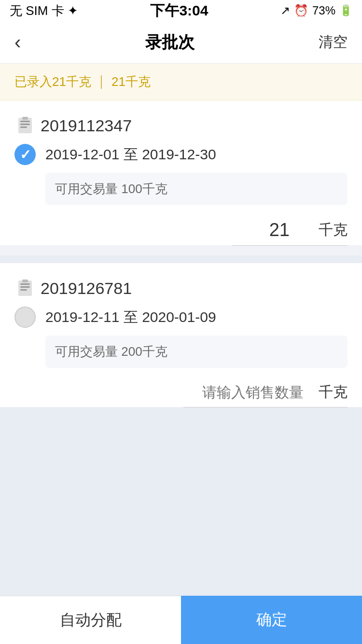 This screenshot has width=362, height=644. I want to click on batch2-number: 2019126781, so click(86, 289).